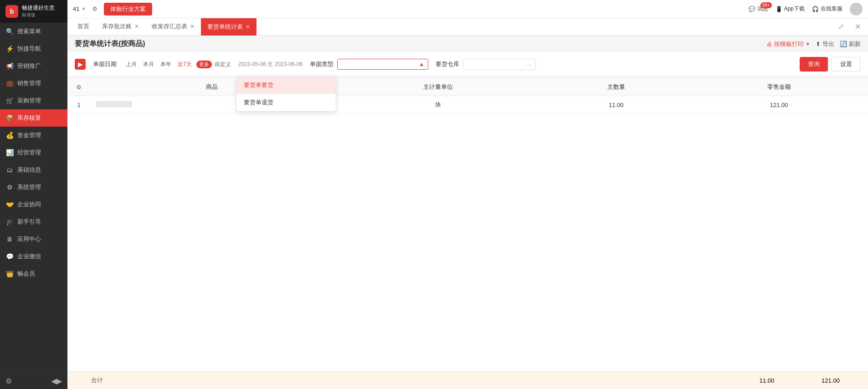 This screenshot has height=389, width=868. I want to click on tab-home-label: 首页, so click(83, 26).